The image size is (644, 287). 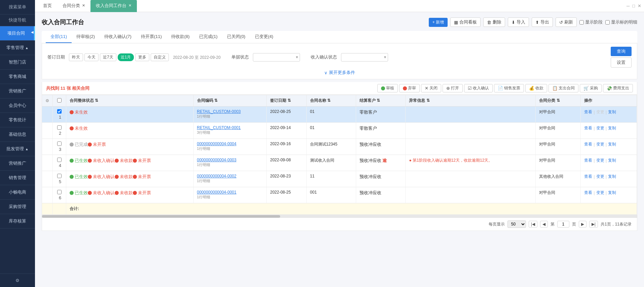 What do you see at coordinates (628, 6) in the screenshot?
I see `minimize-icon: ─` at bounding box center [628, 6].